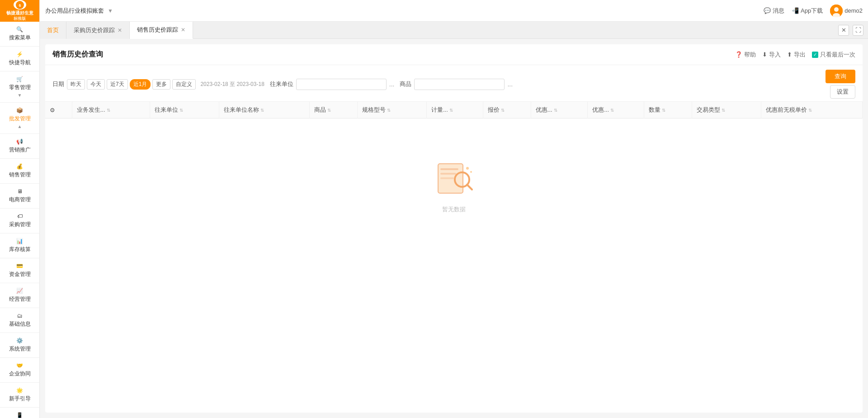 This screenshot has width=868, height=418. I want to click on goods-label: 商品, so click(406, 84).